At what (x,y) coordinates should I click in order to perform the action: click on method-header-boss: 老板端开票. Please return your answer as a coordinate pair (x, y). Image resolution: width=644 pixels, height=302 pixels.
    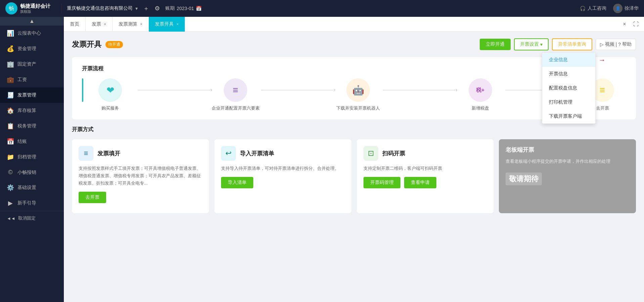
    Looking at the image, I should click on (567, 150).